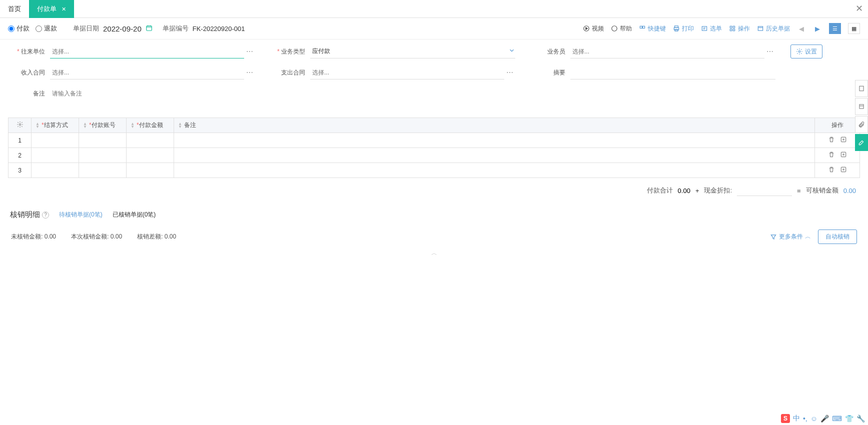 The image size is (868, 425). Describe the element at coordinates (36, 28) in the screenshot. I see `pay-type-radio-group: 付款 退款` at that location.